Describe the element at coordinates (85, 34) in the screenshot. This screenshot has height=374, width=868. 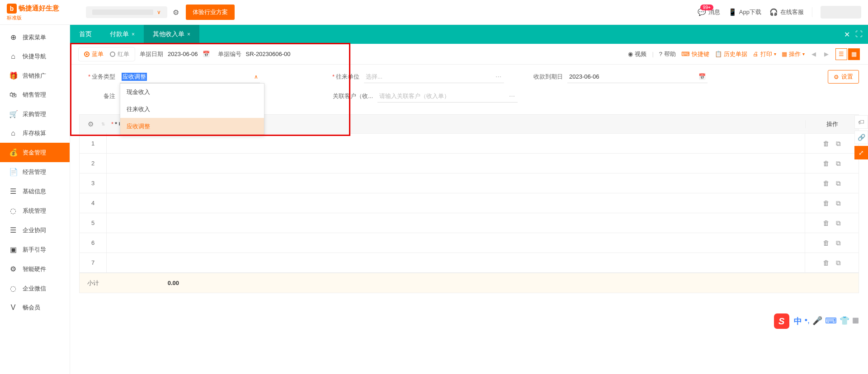
I see `tab: 首页` at that location.